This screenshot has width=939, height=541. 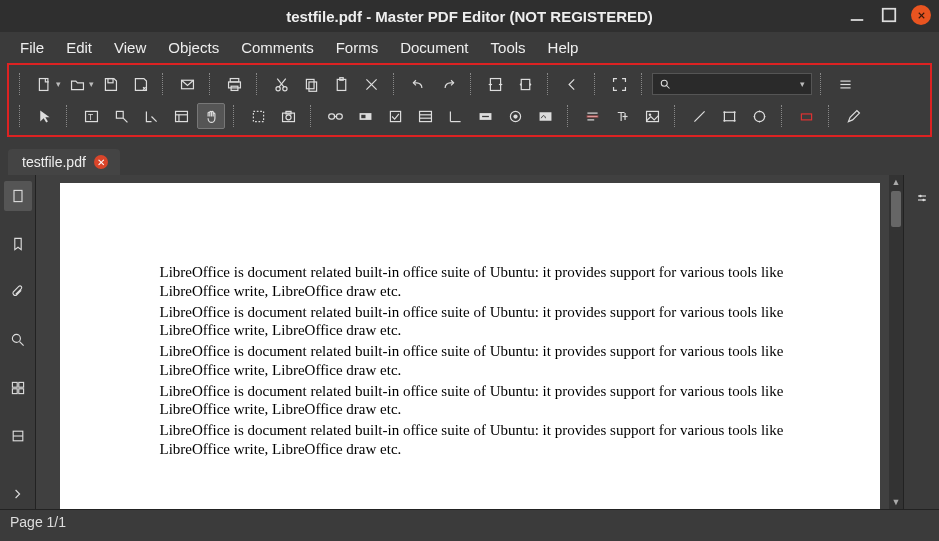 What do you see at coordinates (921, 342) in the screenshot?
I see `side-panel-right` at bounding box center [921, 342].